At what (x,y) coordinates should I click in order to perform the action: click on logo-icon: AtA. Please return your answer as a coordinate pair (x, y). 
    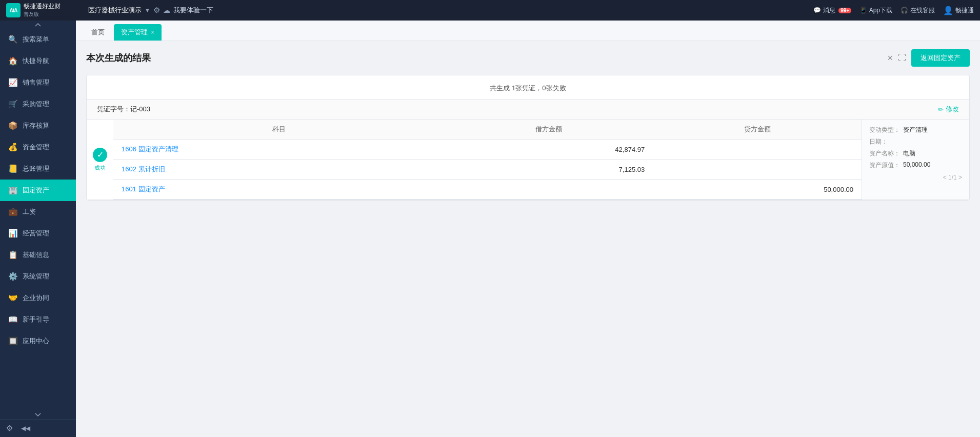
    Looking at the image, I should click on (13, 10).